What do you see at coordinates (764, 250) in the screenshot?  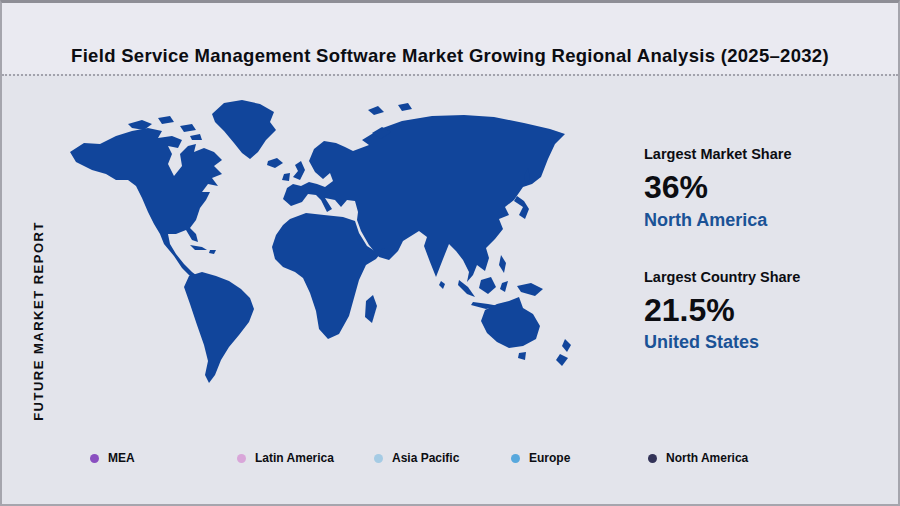 I see `stats-panel: Largest Market Share 36% North America L…` at bounding box center [764, 250].